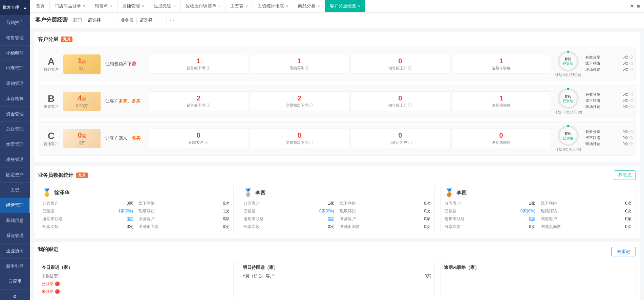 This screenshot has width=644, height=300. What do you see at coordinates (172, 20) in the screenshot?
I see `more-filters-icon: ···` at bounding box center [172, 20].